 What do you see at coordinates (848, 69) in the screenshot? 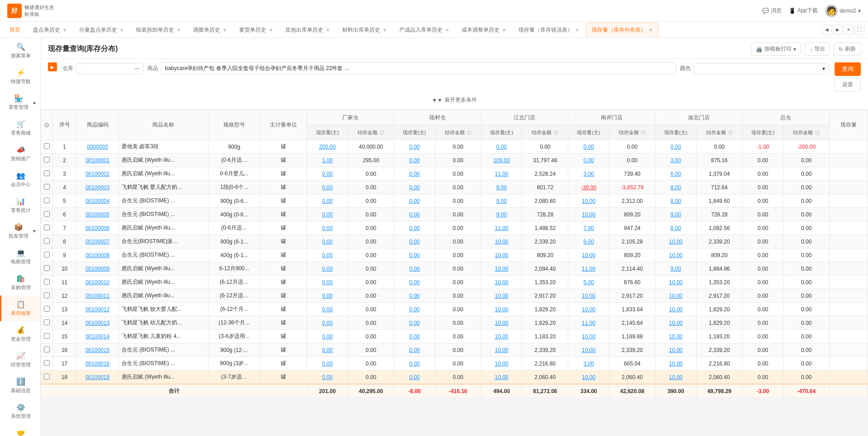
I see `query-btn: 查询` at bounding box center [848, 69].